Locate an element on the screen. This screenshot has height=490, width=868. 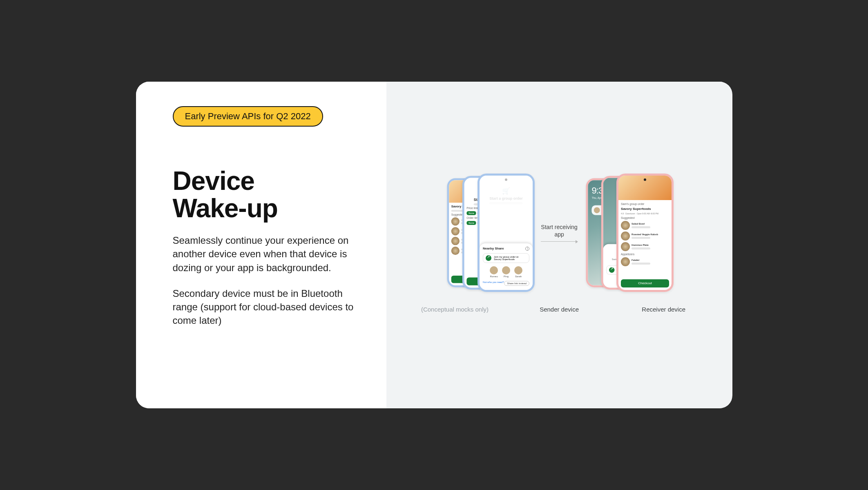
camera-notch-icon is located at coordinates (645, 180).